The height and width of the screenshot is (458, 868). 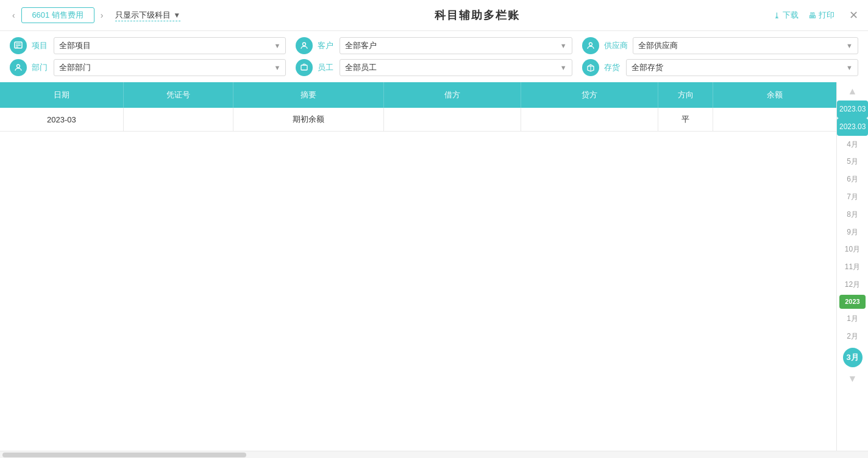 What do you see at coordinates (58, 15) in the screenshot?
I see `account-code: 6601 销售费用` at bounding box center [58, 15].